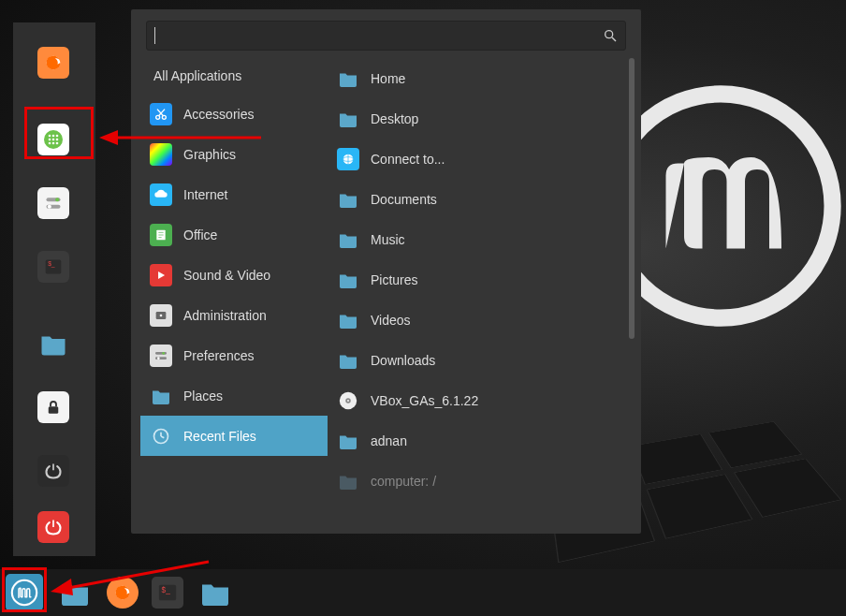  What do you see at coordinates (387, 240) in the screenshot?
I see `place-label: Music` at bounding box center [387, 240].